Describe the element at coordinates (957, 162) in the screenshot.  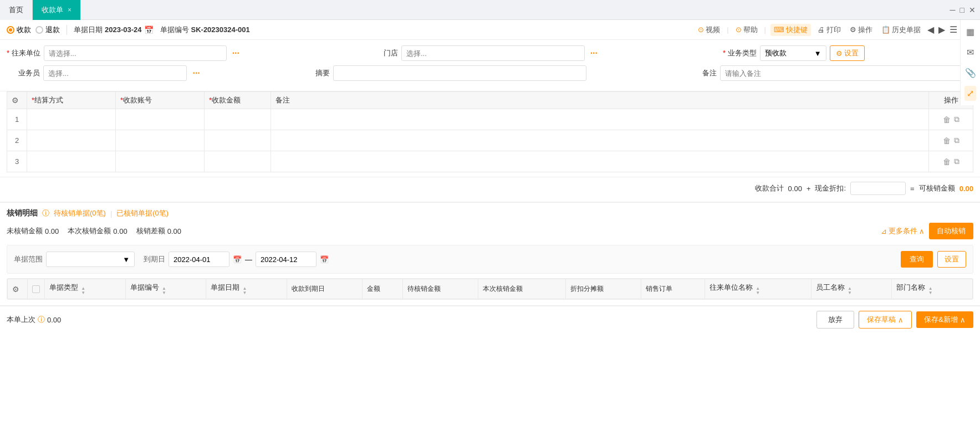
I see `row-3-copy-icon: ⧉` at that location.